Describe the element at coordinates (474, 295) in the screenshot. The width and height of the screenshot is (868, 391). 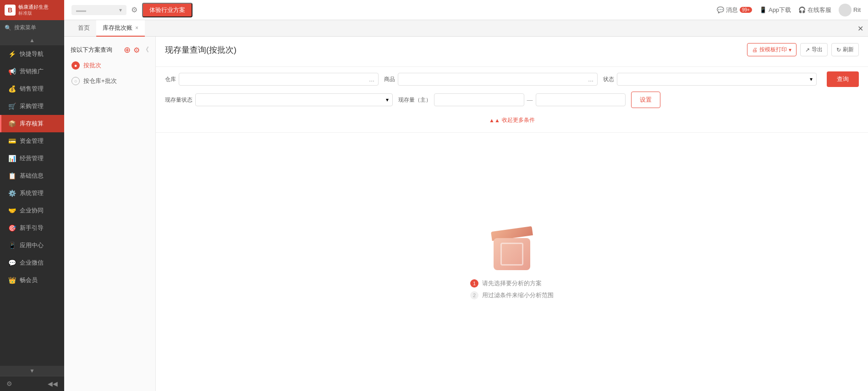
I see `hint-num-2: 2` at that location.